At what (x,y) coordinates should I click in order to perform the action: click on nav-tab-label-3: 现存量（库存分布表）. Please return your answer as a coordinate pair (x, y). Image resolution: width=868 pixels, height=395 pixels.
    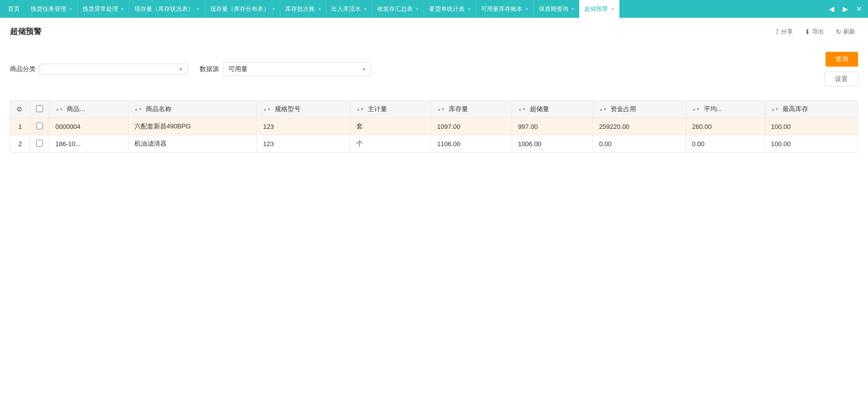
    Looking at the image, I should click on (240, 9).